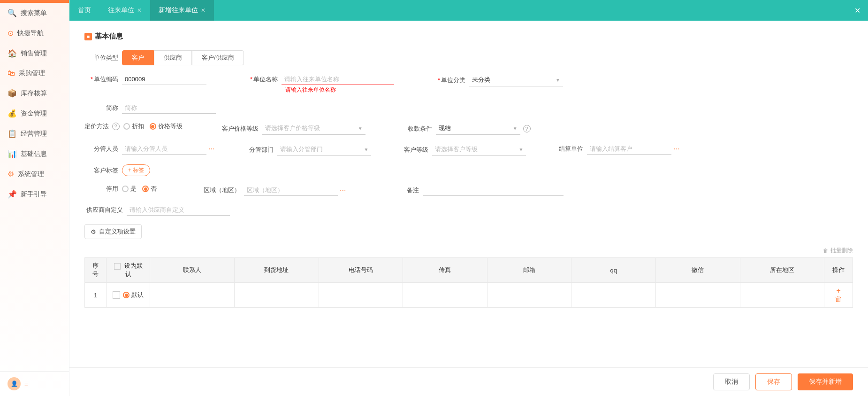 Image resolution: width=868 pixels, height=396 pixels. I want to click on sidebar-item-system: ⚙ 系统管理, so click(35, 174).